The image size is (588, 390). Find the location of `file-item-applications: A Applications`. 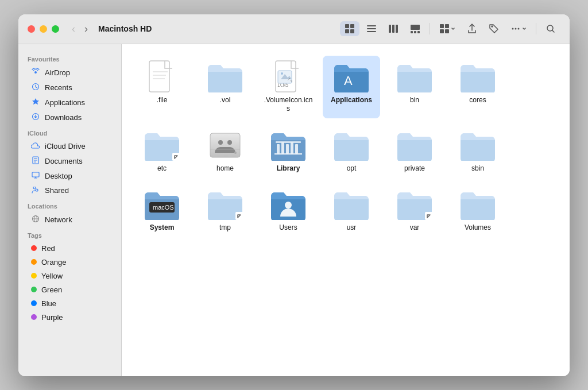

file-item-applications: A Applications is located at coordinates (351, 87).